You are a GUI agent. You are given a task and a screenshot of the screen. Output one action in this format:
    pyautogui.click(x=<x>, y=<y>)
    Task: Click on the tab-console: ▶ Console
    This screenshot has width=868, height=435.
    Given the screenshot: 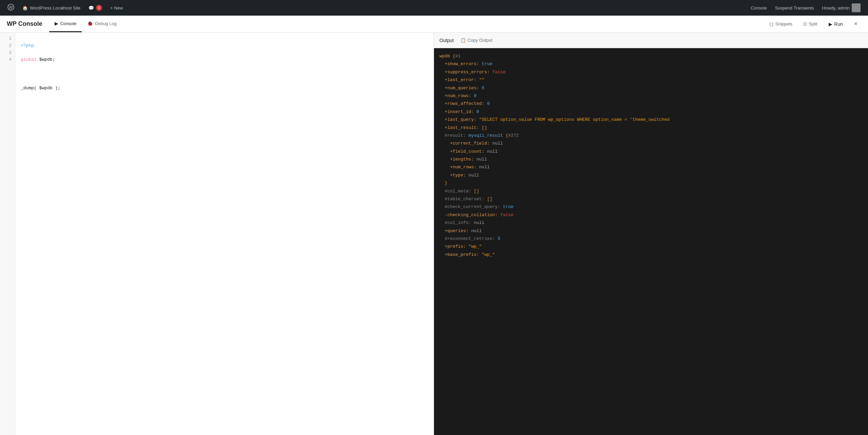 What is the action you would take?
    pyautogui.click(x=66, y=24)
    